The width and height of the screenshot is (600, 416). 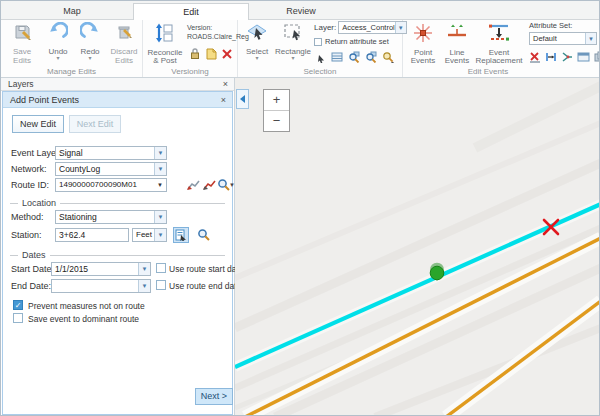 I want to click on method-label: Method:, so click(x=28, y=217).